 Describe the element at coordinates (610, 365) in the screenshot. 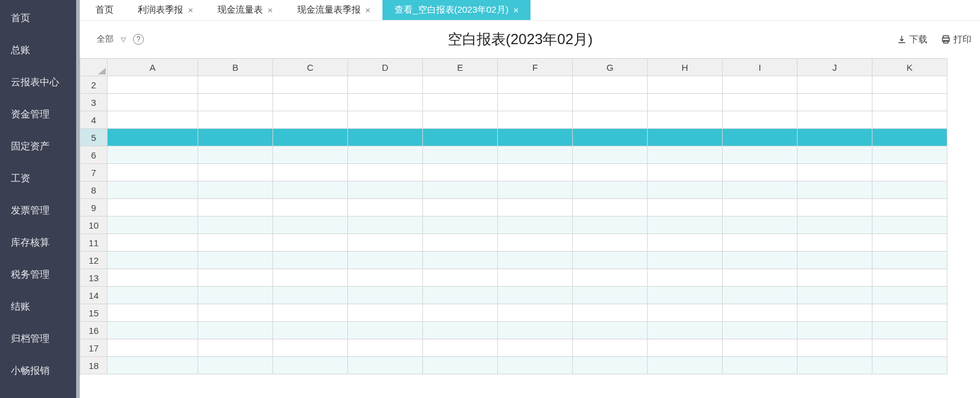

I see `cell-G18` at that location.